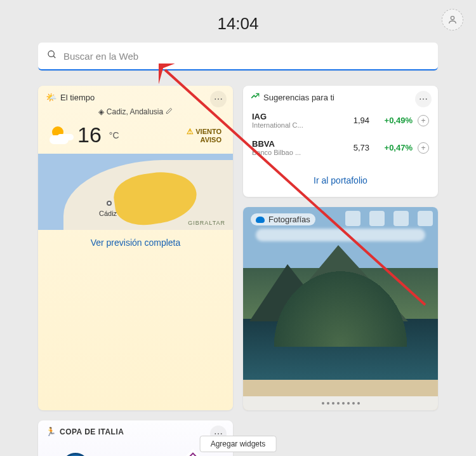 This screenshot has height=456, width=476. What do you see at coordinates (393, 121) in the screenshot?
I see `stock-change: +0,49%` at bounding box center [393, 121].